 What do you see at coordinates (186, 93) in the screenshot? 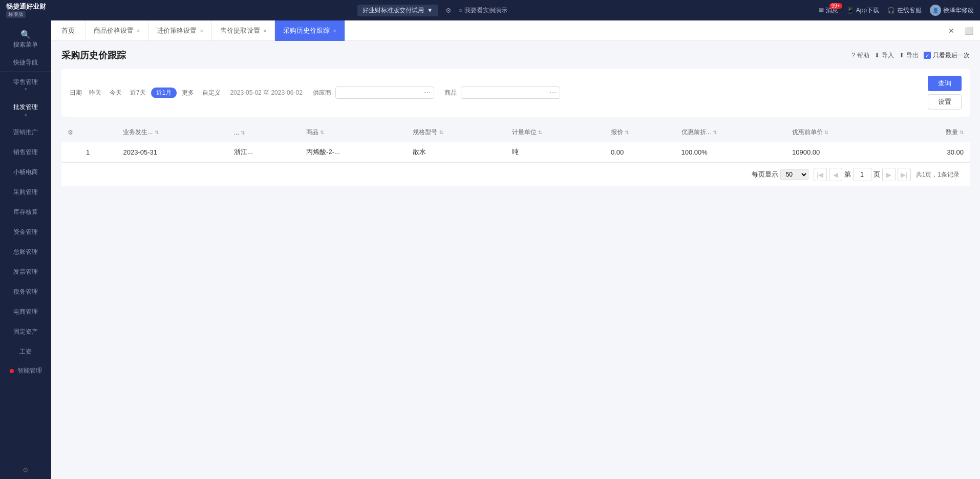
I see `date-filter-group: 日期 昨天 今天 近7天 近1月 更多 自定义 2023-05-02 至 202…` at bounding box center [186, 93].